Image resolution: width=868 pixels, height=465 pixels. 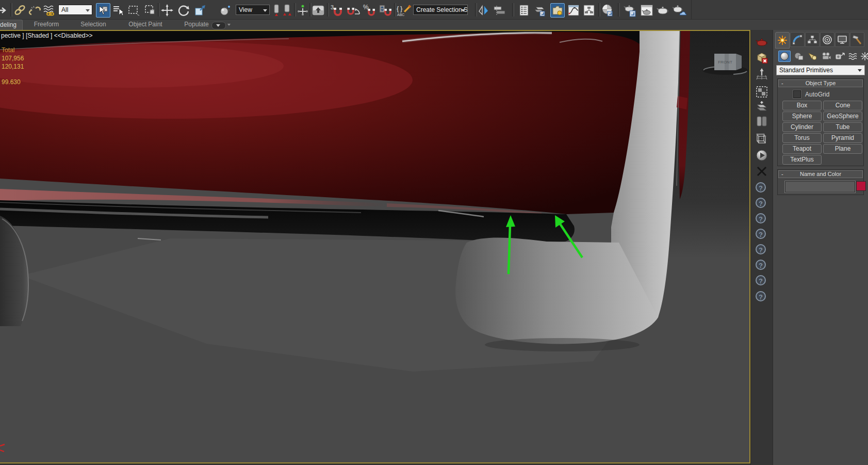 I want to click on checker-selection-icon, so click(x=762, y=92).